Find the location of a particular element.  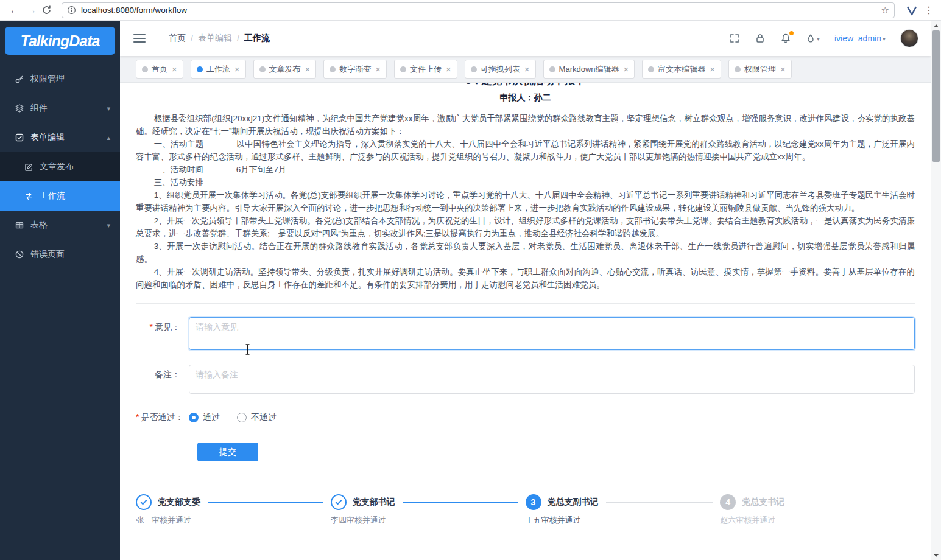

step-general-secretary: 4 党总支书记 赵六审核并通过 is located at coordinates (817, 510).